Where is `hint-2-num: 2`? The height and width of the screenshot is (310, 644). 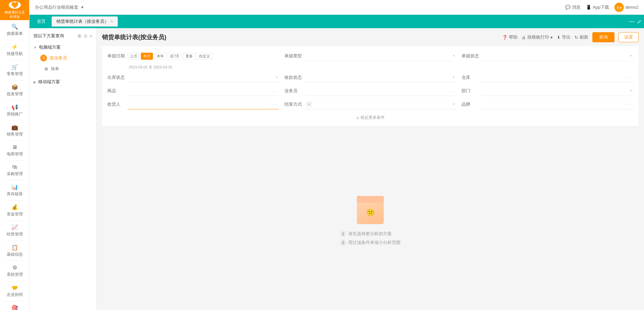
hint-2-num: 2 is located at coordinates (343, 243).